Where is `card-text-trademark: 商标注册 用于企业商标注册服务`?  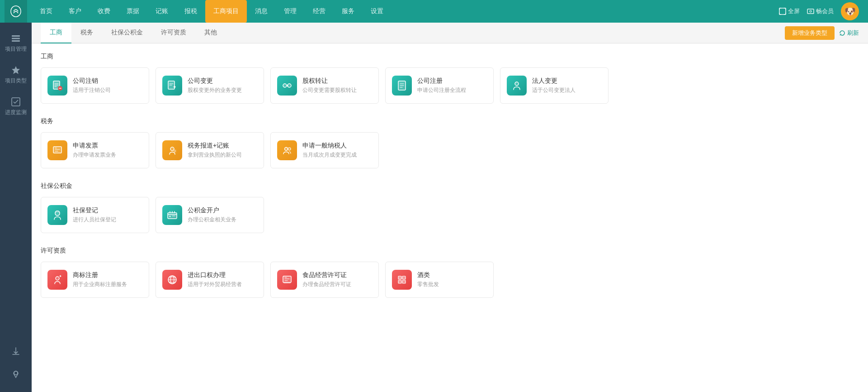
card-text-trademark: 商标注册 用于企业商标注册服务 is located at coordinates (100, 280).